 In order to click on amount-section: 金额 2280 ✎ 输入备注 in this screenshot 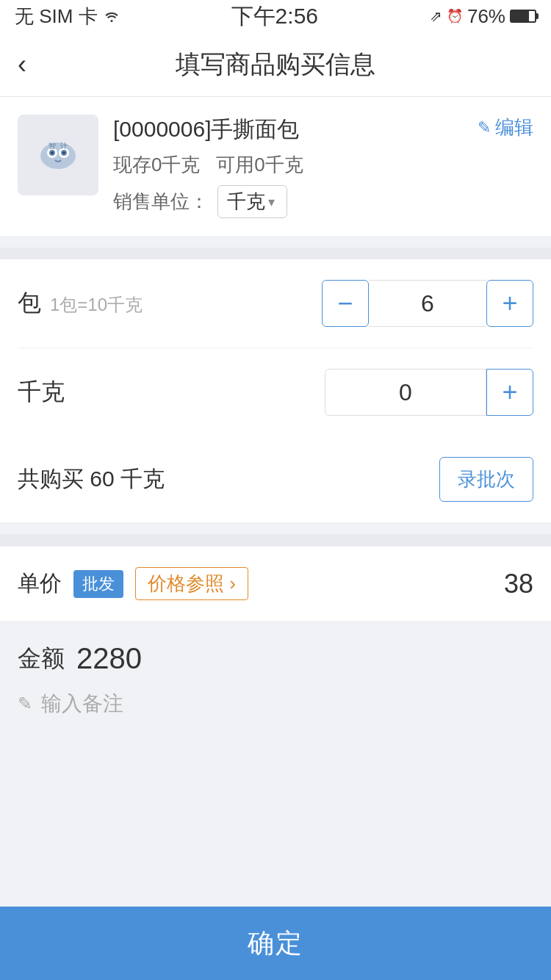, I will do `click(276, 676)`.